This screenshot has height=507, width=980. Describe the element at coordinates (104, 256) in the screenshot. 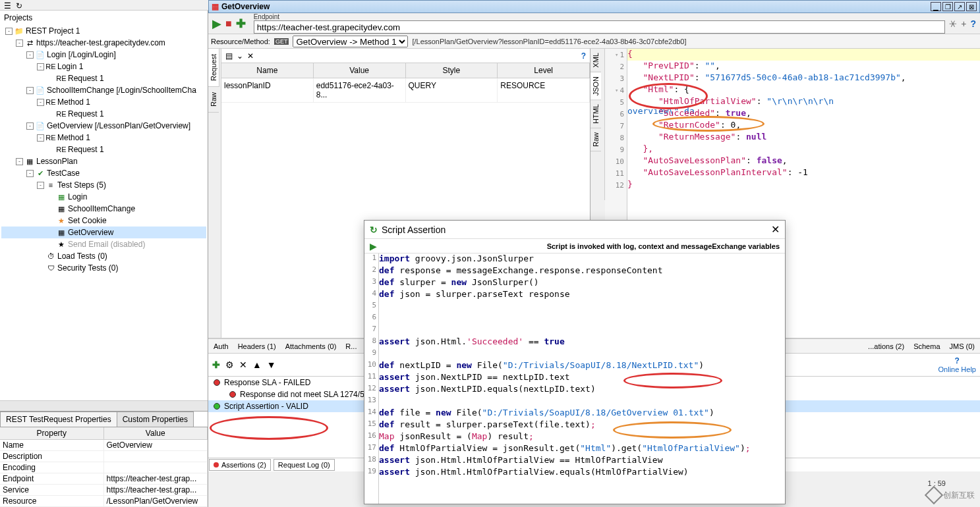

I see `loadtests-node: ⏱Load Tests (0)` at that location.